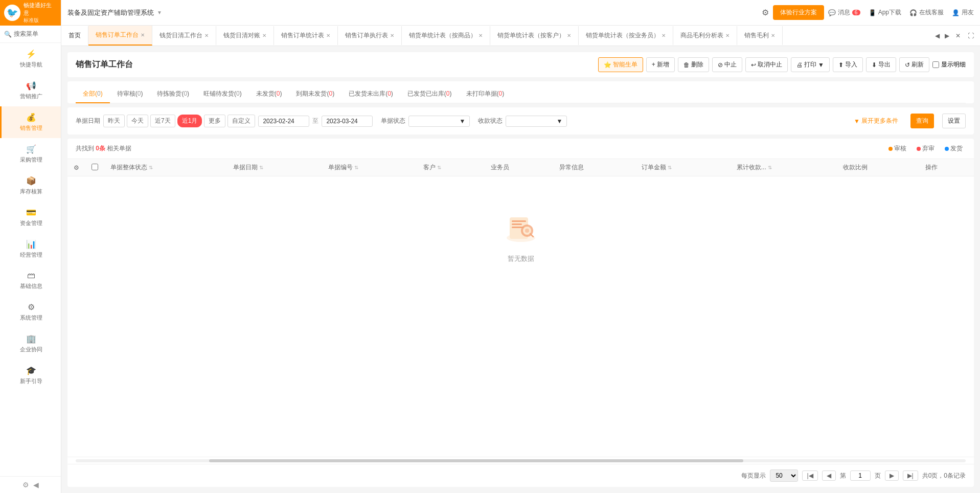  What do you see at coordinates (143, 35) in the screenshot?
I see `tab-close-sales-workbench: ✕` at bounding box center [143, 35].